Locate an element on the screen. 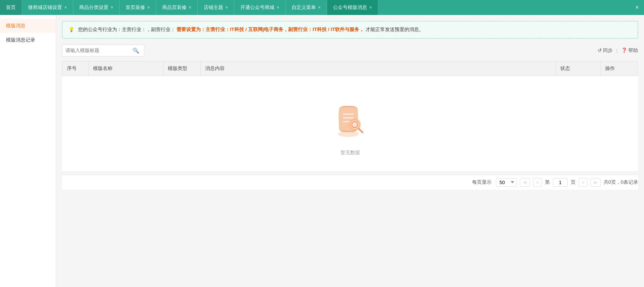 Image resolution: width=644 pixels, height=287 pixels. tab-label: 首页装修 is located at coordinates (135, 7).